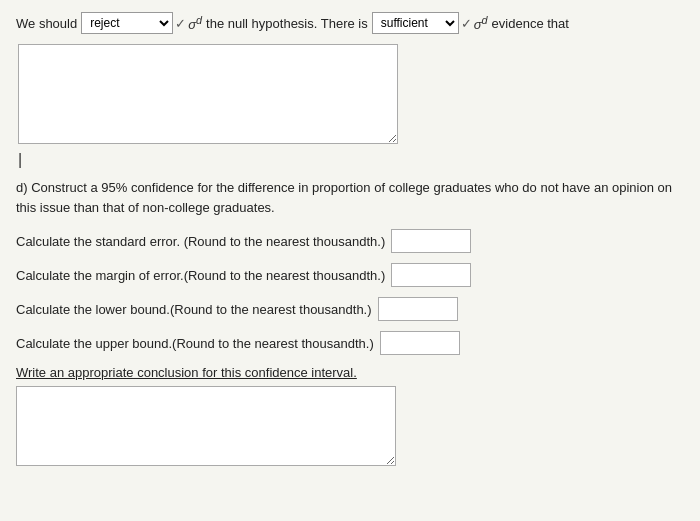  I want to click on standard-error-row: Calculate the standard error. (Round to …, so click(350, 241).